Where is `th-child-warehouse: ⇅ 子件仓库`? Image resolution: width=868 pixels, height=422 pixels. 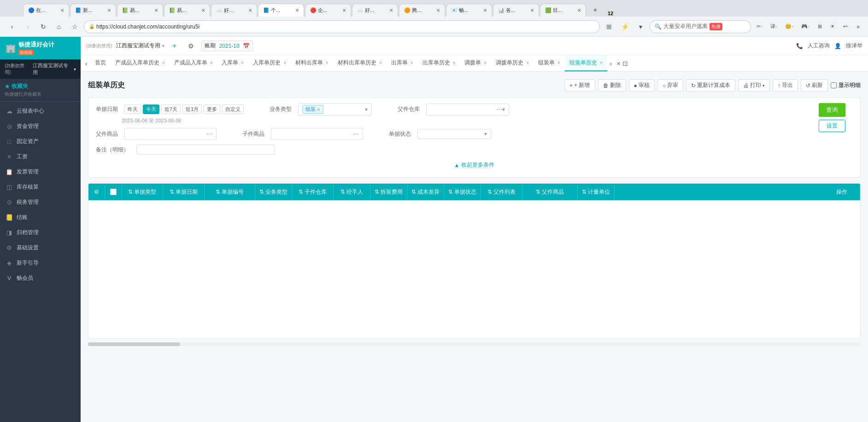
th-child-warehouse: ⇅ 子件仓库 is located at coordinates (313, 192).